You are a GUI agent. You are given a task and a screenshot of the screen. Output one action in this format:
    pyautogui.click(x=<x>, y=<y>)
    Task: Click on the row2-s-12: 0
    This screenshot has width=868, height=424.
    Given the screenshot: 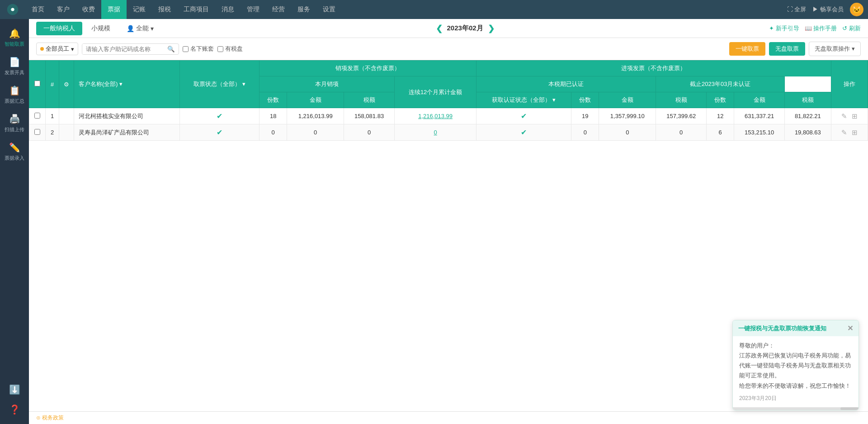 What is the action you would take?
    pyautogui.click(x=436, y=133)
    